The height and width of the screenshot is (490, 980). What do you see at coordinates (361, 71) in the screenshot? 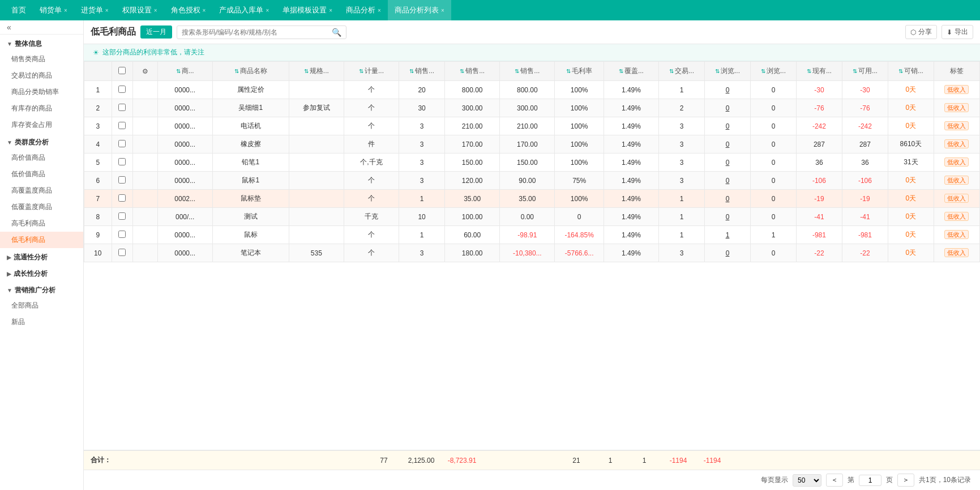
I see `col-unit-sort-icon: ⇅` at bounding box center [361, 71].